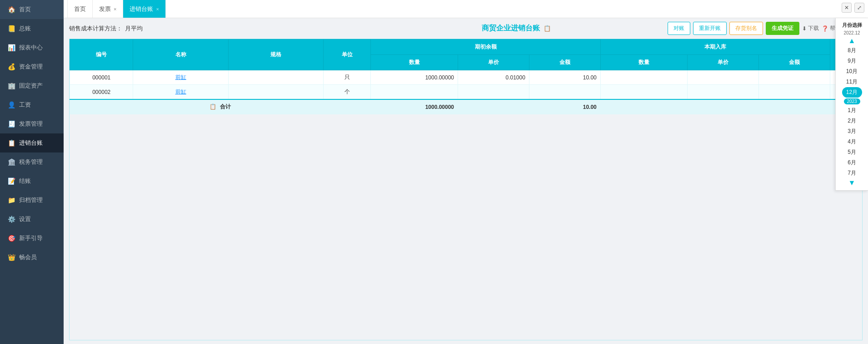 The image size is (868, 344). I want to click on sidebar-item-label: 税务管理, so click(31, 162).